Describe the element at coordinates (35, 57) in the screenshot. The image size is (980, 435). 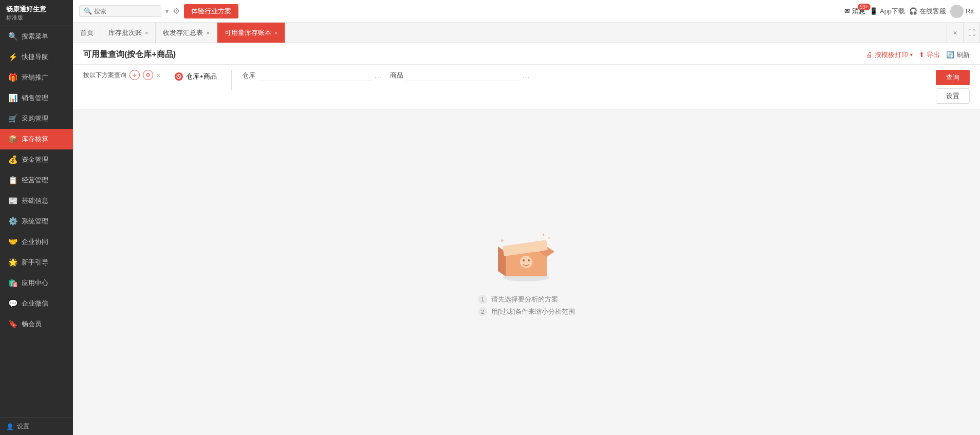
I see `sidebar-item-label: 快捷导航` at that location.